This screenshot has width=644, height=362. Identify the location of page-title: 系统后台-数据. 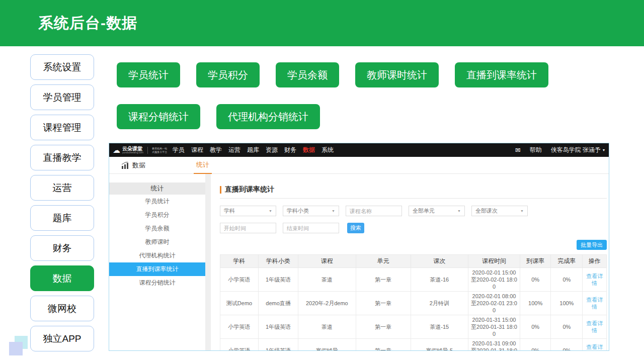
(88, 23).